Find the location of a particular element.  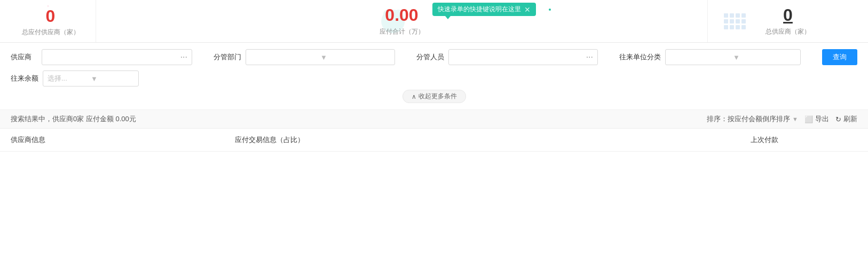

balance-select: 选择... ▼ is located at coordinates (91, 78).